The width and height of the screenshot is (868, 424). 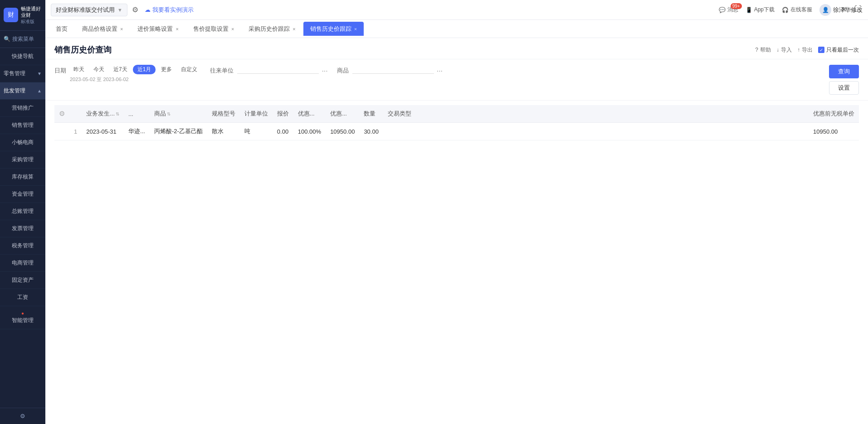 What do you see at coordinates (612, 131) in the screenshot?
I see `td-spacer` at bounding box center [612, 131].